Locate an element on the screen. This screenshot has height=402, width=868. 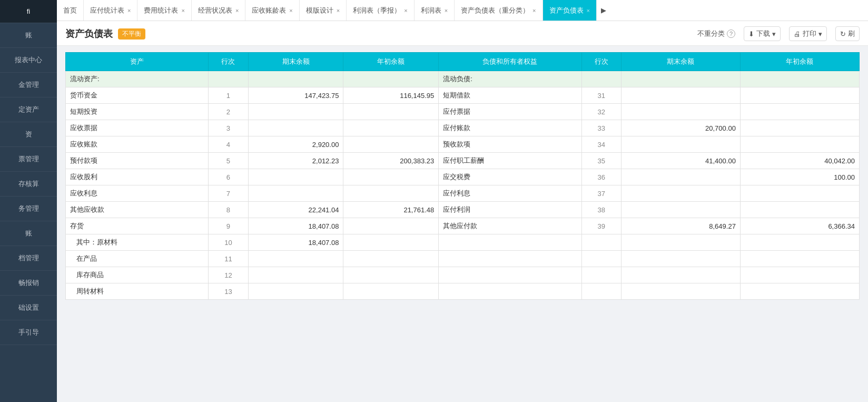
tab-item-0: 首页 is located at coordinates (71, 11).